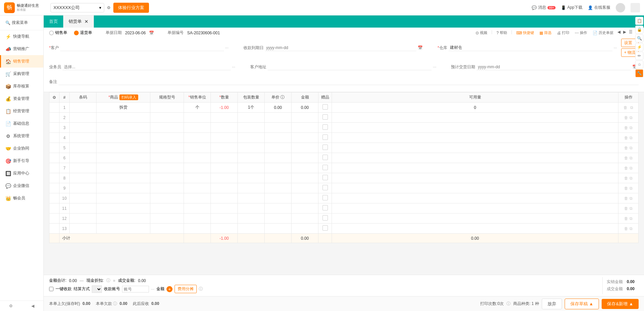 The height and width of the screenshot is (311, 644). What do you see at coordinates (639, 21) in the screenshot?
I see `right-panel-note-btn: 📋` at bounding box center [639, 21].